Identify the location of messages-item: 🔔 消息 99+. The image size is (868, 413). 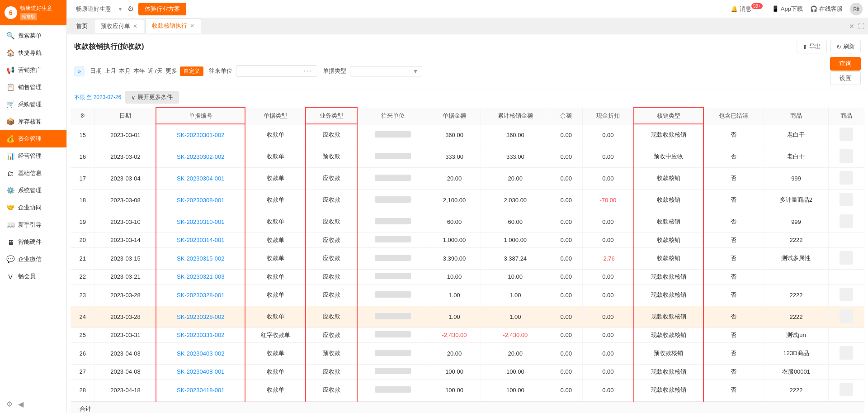
(748, 9).